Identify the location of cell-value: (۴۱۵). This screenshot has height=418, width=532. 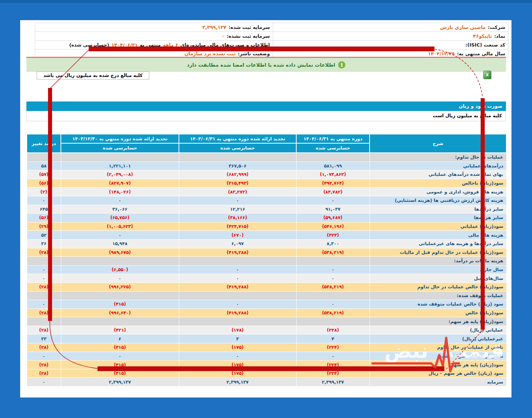
(120, 304).